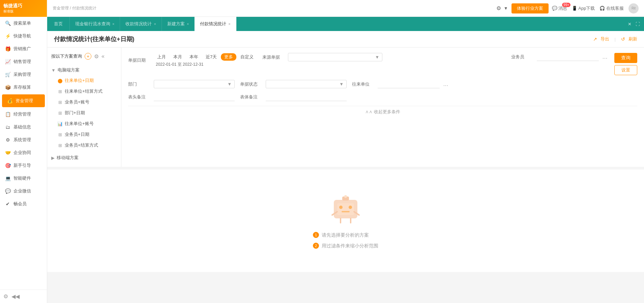 This screenshot has height=303, width=644. Describe the element at coordinates (176, 24) in the screenshot. I see `tab-new-scheme-label: 新建方案` at that location.